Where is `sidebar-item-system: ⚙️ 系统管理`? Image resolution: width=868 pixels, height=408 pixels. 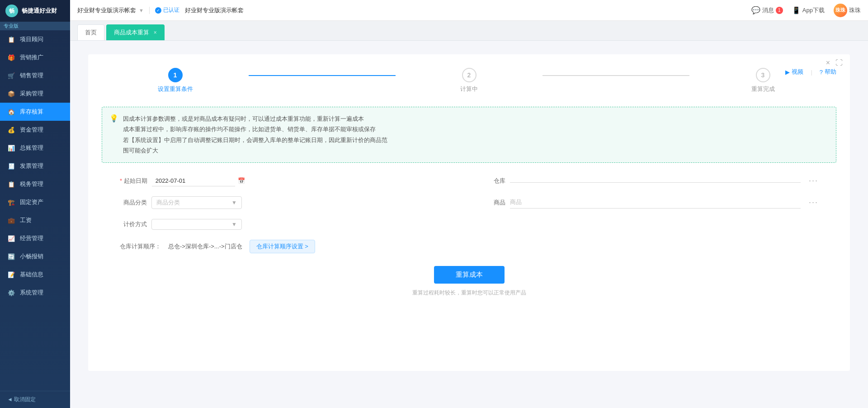 sidebar-item-system: ⚙️ 系统管理 is located at coordinates (35, 293).